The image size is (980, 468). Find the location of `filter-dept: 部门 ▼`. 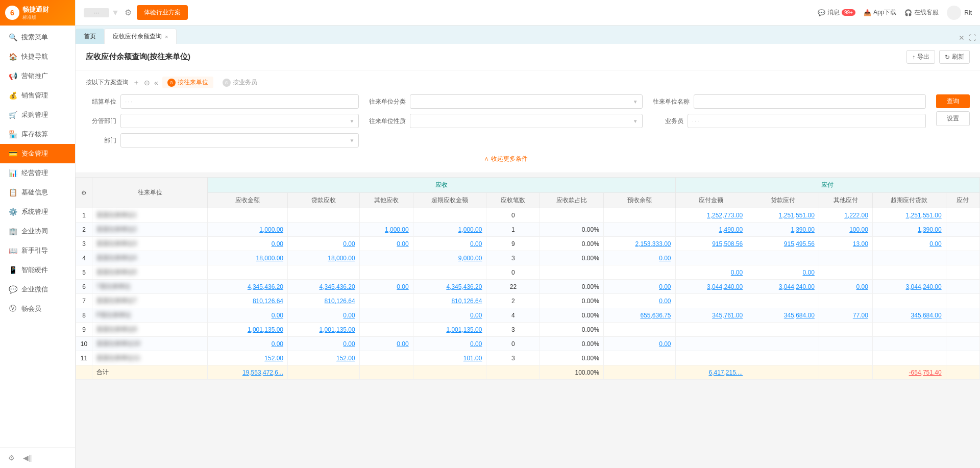

filter-dept: 部门 ▼ is located at coordinates (223, 140).